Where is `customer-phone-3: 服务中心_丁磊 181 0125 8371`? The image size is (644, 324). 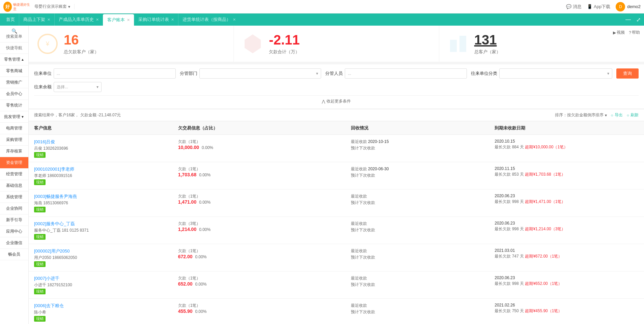 customer-phone-3: 服务中心_丁磊 181 0125 8371 is located at coordinates (106, 231).